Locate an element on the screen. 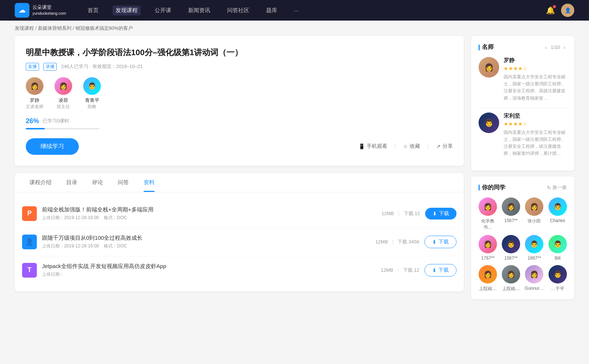 Image resolution: width=589 pixels, height=364 pixels. student-name-0: 化学教书… is located at coordinates (488, 224).